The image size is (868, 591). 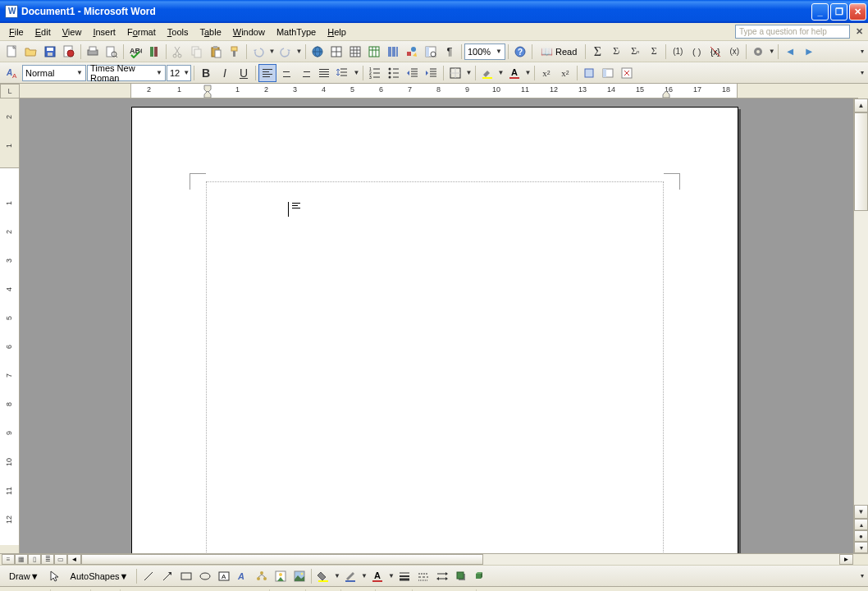 What do you see at coordinates (432, 73) in the screenshot?
I see `increase-indent-button` at bounding box center [432, 73].